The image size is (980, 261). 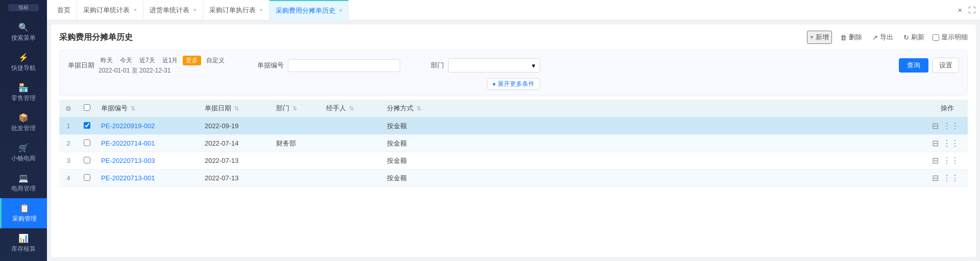 I want to click on tab-incoming-goods-stats: 进货单统计表×, so click(x=174, y=10).